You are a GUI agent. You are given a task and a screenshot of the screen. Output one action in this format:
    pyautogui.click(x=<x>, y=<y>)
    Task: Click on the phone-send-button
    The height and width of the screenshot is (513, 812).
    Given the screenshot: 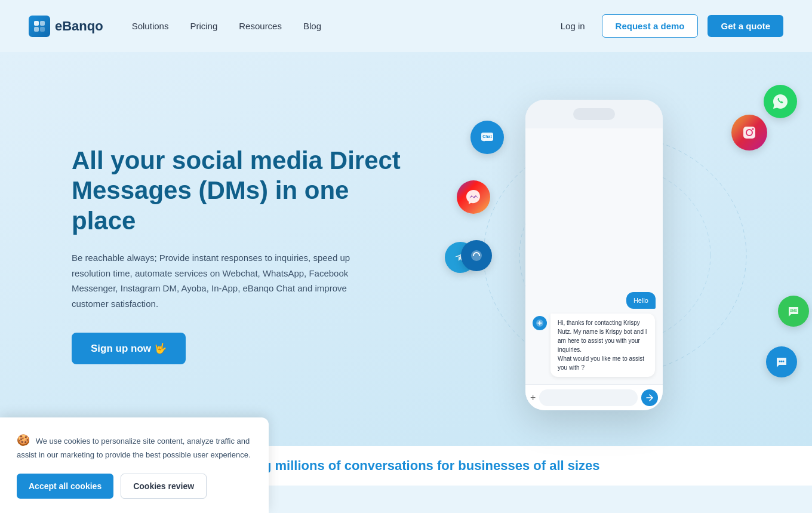 What is the action you would take?
    pyautogui.click(x=650, y=398)
    